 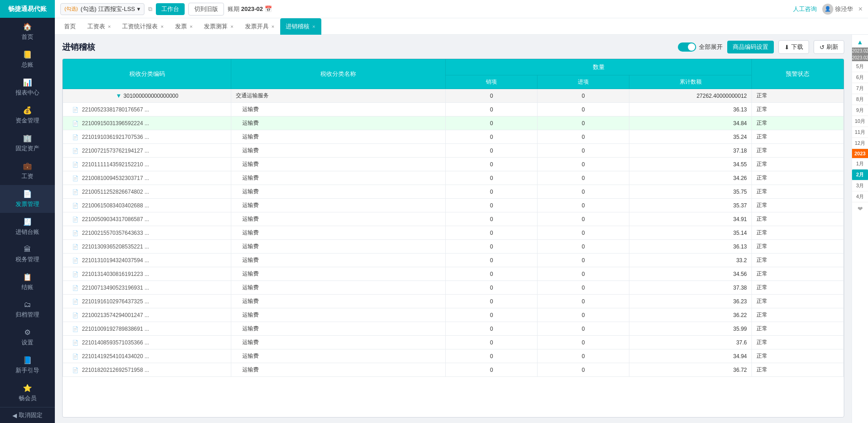 What do you see at coordinates (70, 26) in the screenshot?
I see `tab-home-label: 首页` at bounding box center [70, 26].